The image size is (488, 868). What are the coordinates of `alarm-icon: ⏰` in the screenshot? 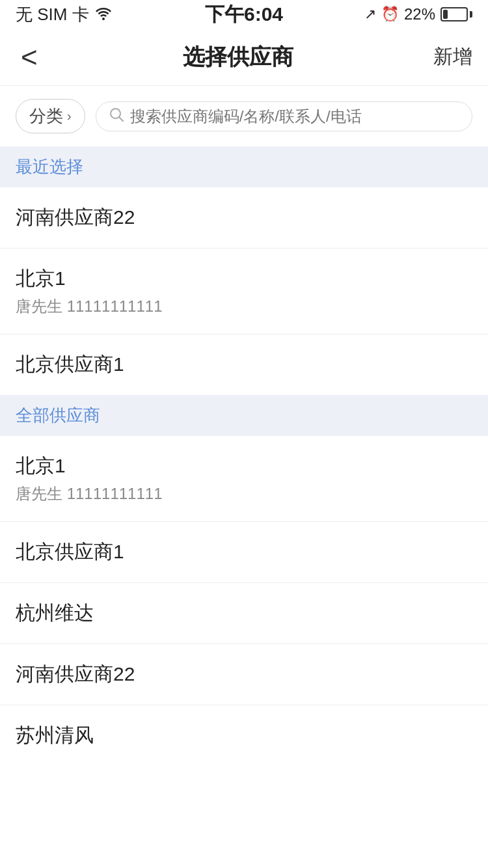 It's located at (390, 14).